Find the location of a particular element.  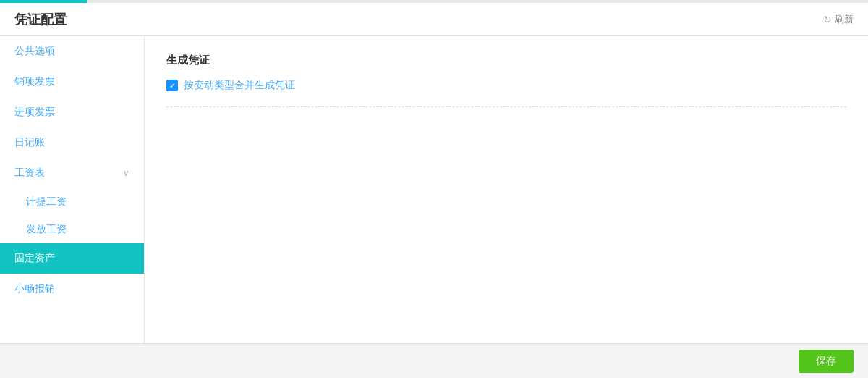

sidebar-item-public: 公共选项 is located at coordinates (72, 51).